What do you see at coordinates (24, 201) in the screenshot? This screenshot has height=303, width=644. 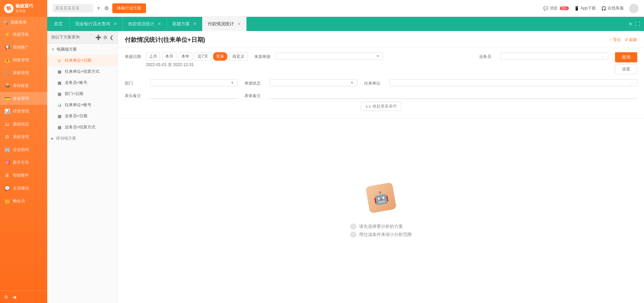 I see `sidebar-item-member: 👑 畅会员` at bounding box center [24, 201].